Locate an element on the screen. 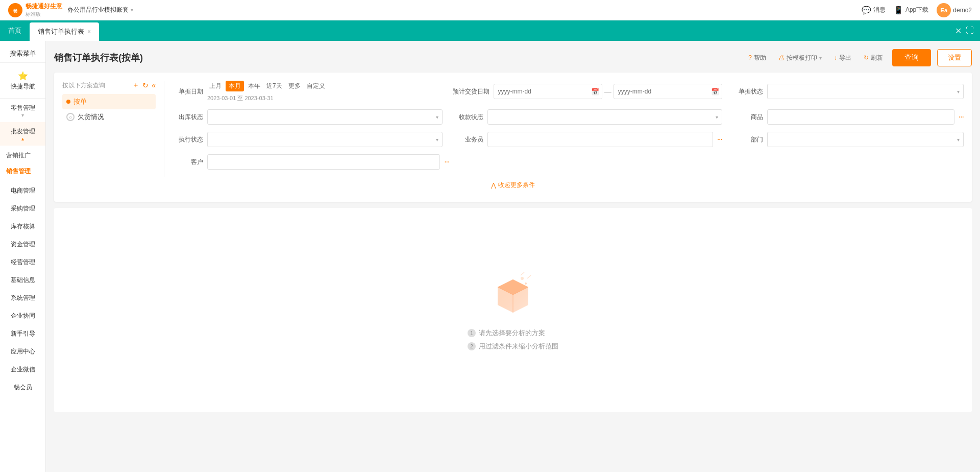 The height and width of the screenshot is (472, 980). scheme-actions: ＋ ↻ « is located at coordinates (144, 85).